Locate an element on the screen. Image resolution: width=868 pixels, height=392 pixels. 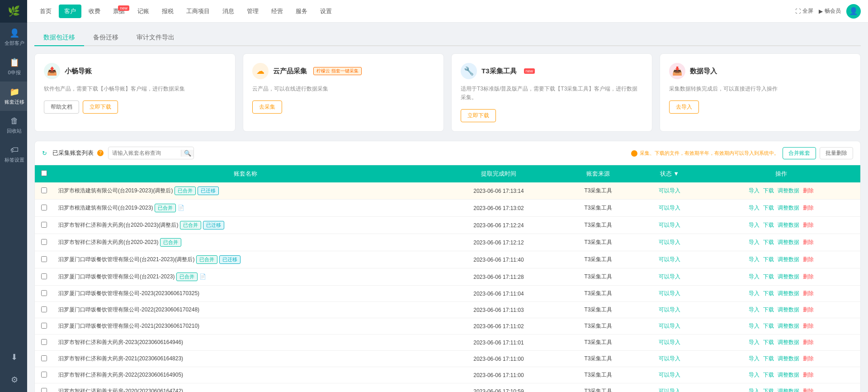
search-input is located at coordinates (145, 153).